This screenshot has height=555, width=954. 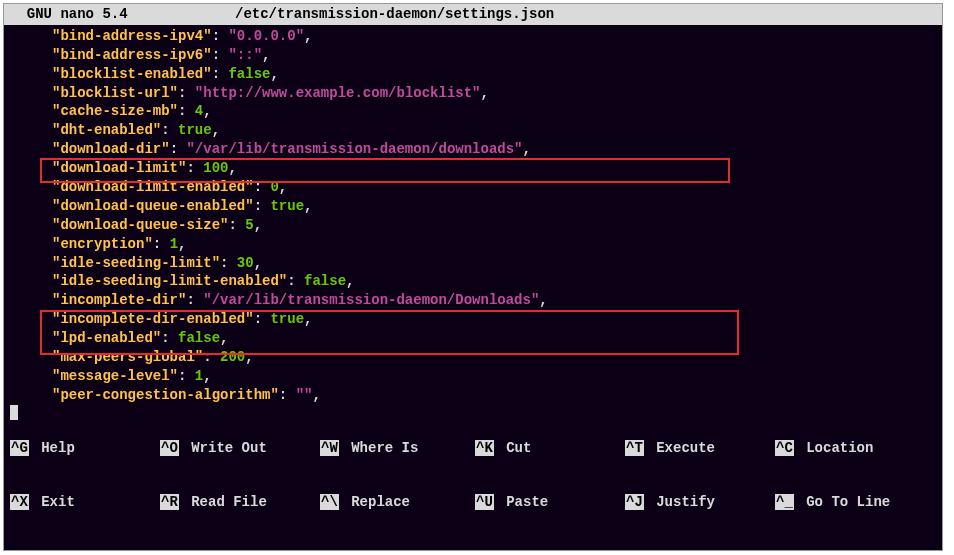 What do you see at coordinates (473, 130) in the screenshot?
I see `editor-line: "dht-enabled": true,` at bounding box center [473, 130].